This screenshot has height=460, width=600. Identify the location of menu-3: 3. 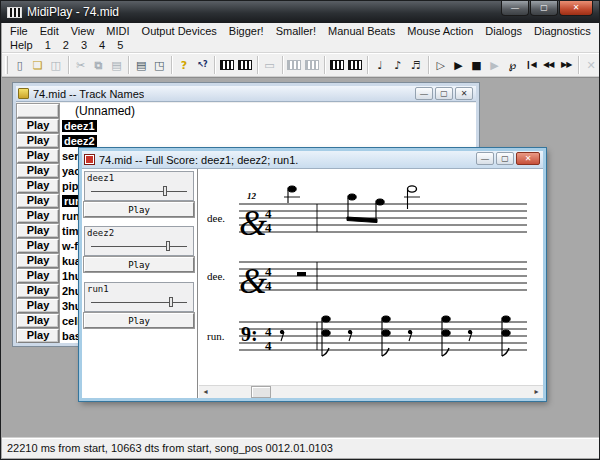
(84, 45).